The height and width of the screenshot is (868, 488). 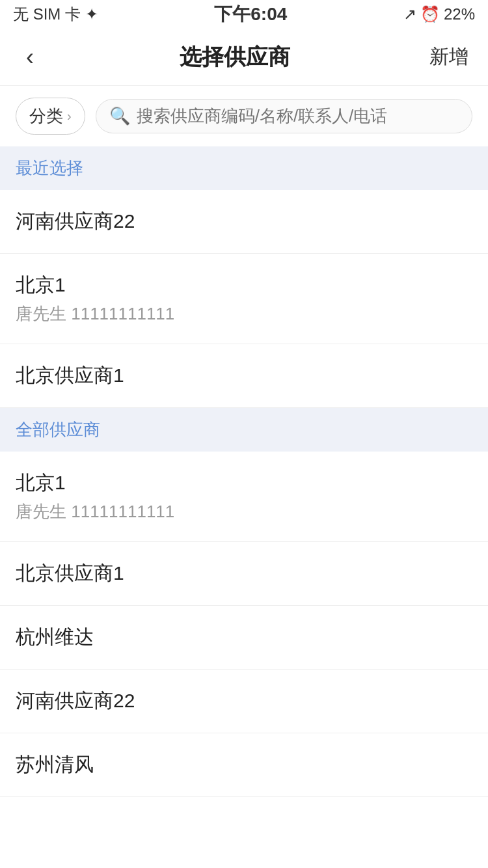 What do you see at coordinates (30, 57) in the screenshot?
I see `back-button: ‹` at bounding box center [30, 57].